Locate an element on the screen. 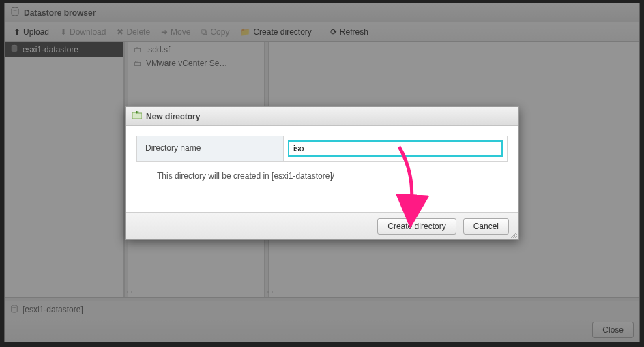 The image size is (644, 347). directory-name-input is located at coordinates (396, 149).